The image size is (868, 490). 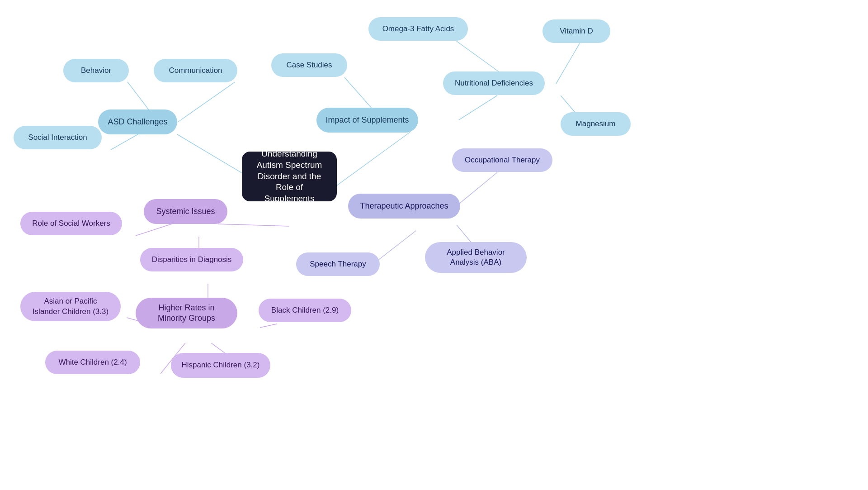 What do you see at coordinates (309, 65) in the screenshot?
I see `case-studies-node: Case Studies` at bounding box center [309, 65].